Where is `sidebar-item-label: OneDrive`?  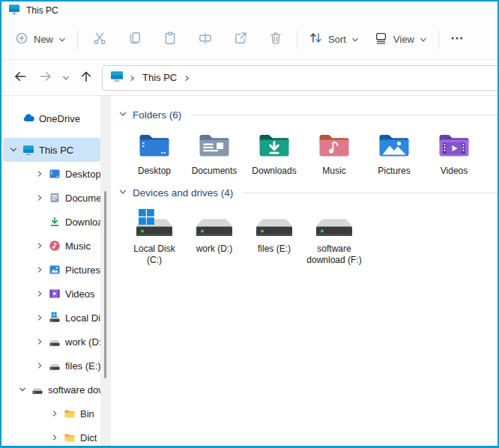 sidebar-item-label: OneDrive is located at coordinates (60, 118).